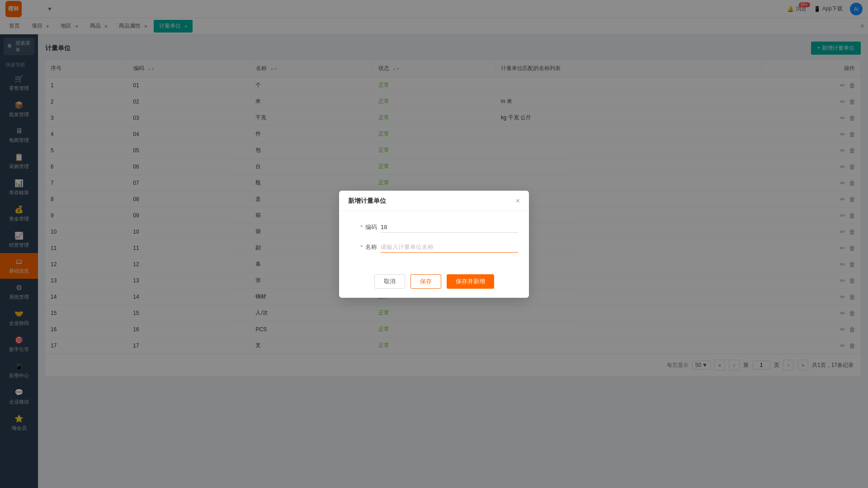  I want to click on modal-close-btn: ×, so click(518, 201).